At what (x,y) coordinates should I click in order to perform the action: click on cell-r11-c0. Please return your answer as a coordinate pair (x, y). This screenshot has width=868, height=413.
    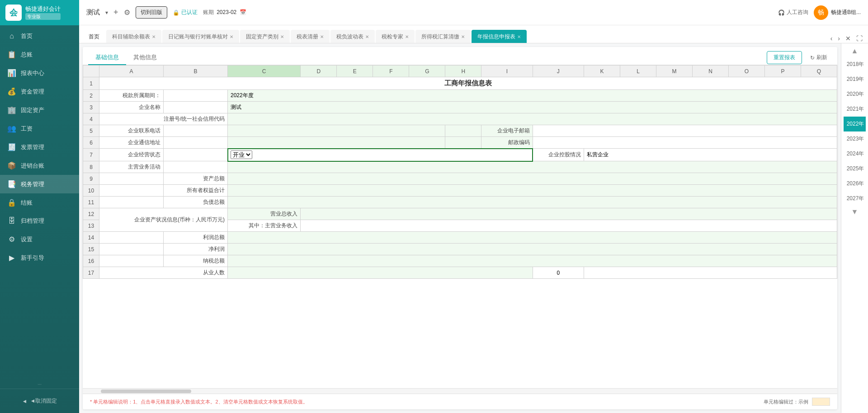
    Looking at the image, I should click on (132, 202).